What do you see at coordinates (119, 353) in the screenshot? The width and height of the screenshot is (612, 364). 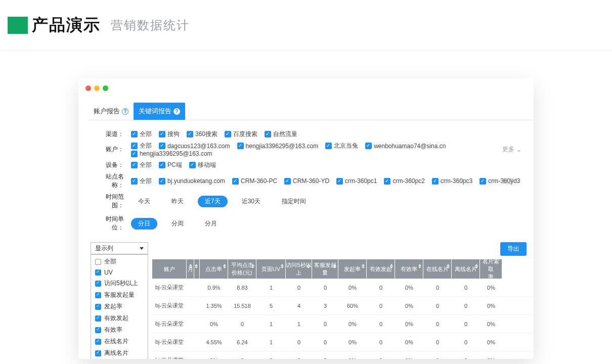 I see `column-toggle-item: 离线名片` at bounding box center [119, 353].